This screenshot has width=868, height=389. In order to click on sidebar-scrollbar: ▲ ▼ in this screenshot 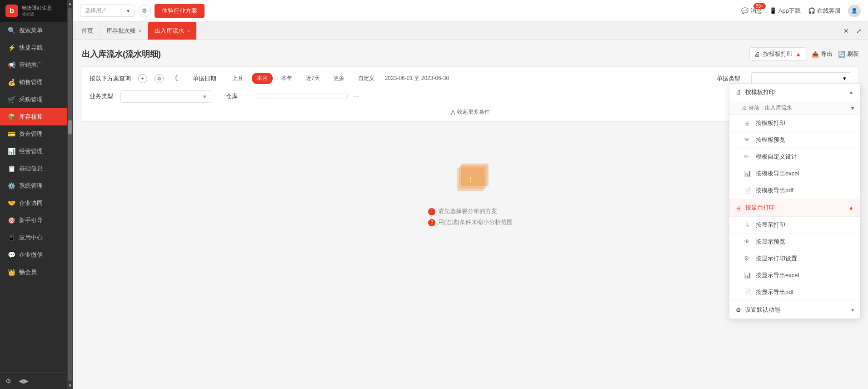, I will do `click(70, 194)`.